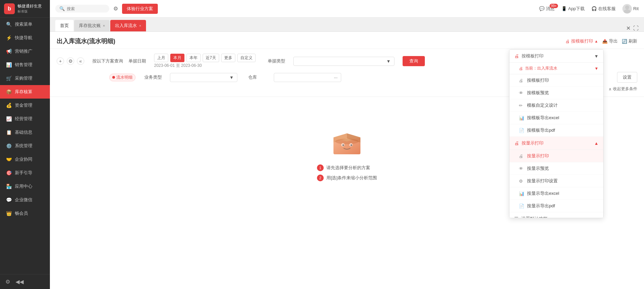  I want to click on user-item: Rit, so click(631, 9).